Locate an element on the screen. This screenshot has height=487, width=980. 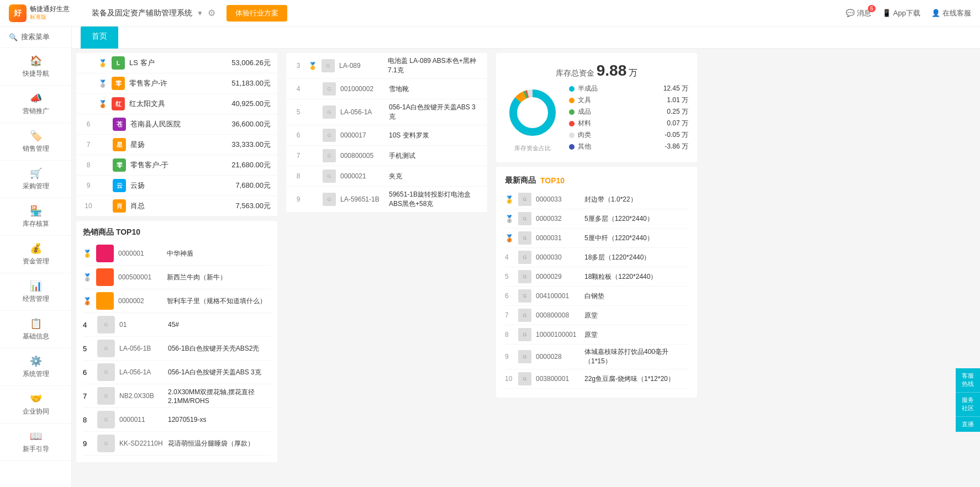
sidebar-item-finance: 💰资金管理 is located at coordinates (35, 255).